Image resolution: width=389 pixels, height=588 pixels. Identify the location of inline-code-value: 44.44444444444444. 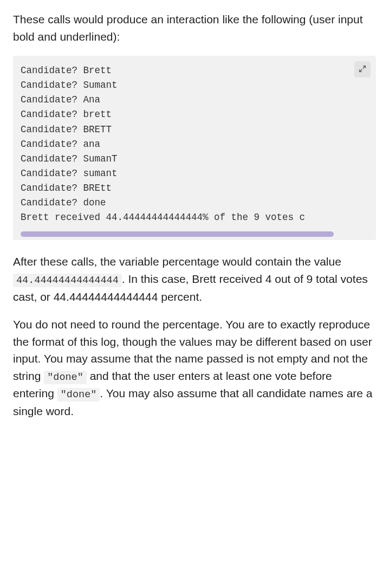
(67, 281).